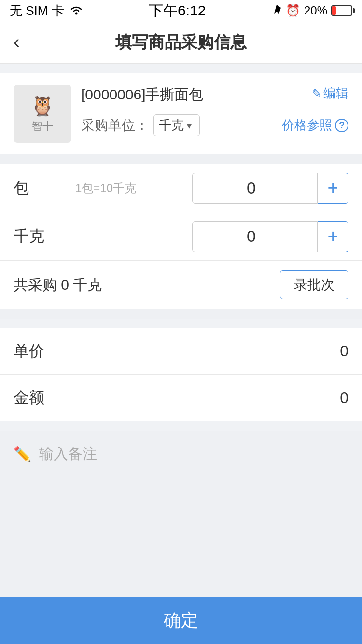 This screenshot has height=644, width=362. Describe the element at coordinates (333, 188) in the screenshot. I see `bag-plus-button: +` at that location.